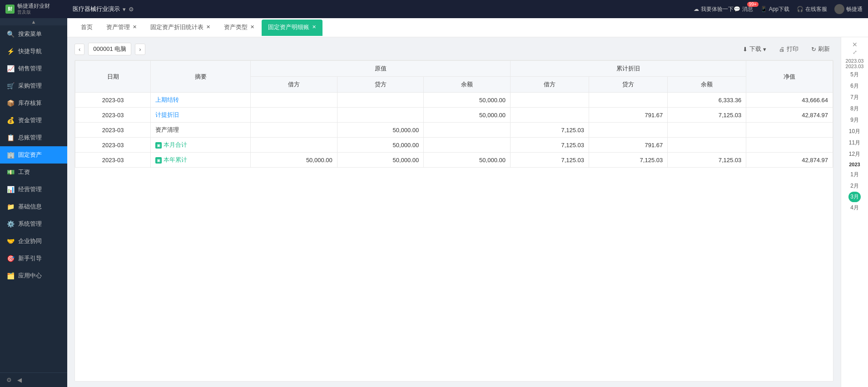  I want to click on sidebar-item-purchase: 🛒采购管理, so click(34, 86).